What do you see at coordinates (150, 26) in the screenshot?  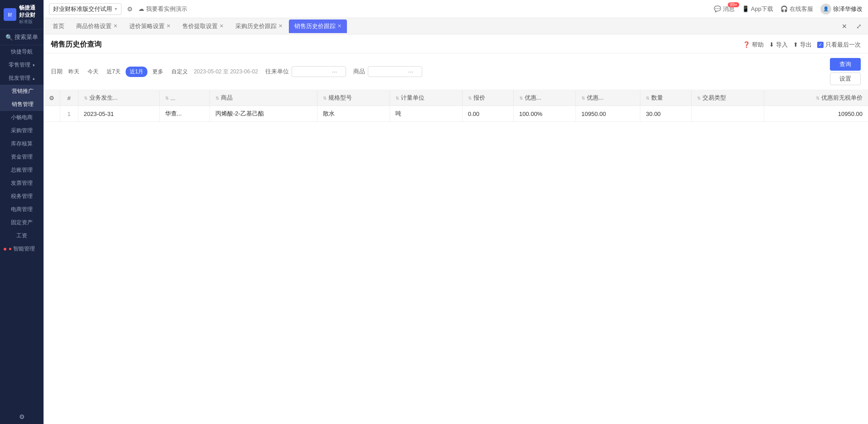 I see `tab-cost-strategy: 进价策略设置 ✕` at bounding box center [150, 26].